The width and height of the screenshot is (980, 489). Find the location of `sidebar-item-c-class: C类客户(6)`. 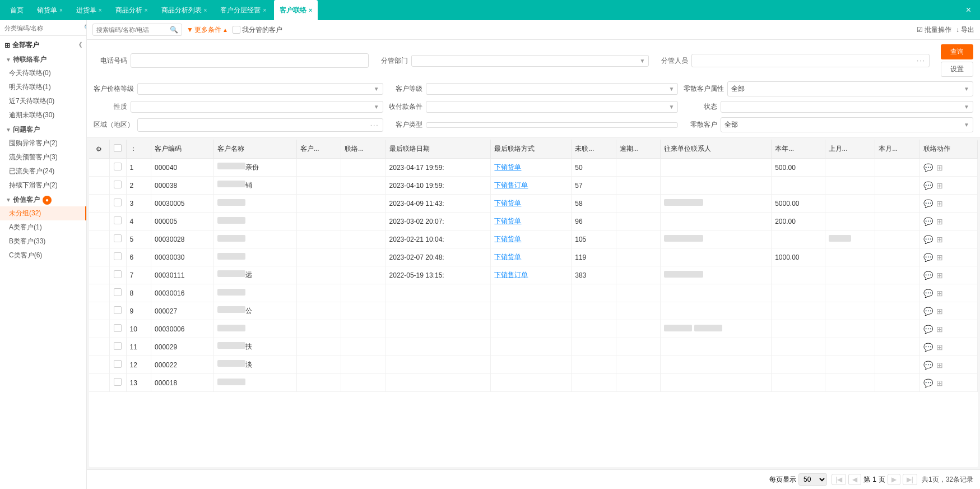

sidebar-item-c-class: C类客户(6) is located at coordinates (43, 256).